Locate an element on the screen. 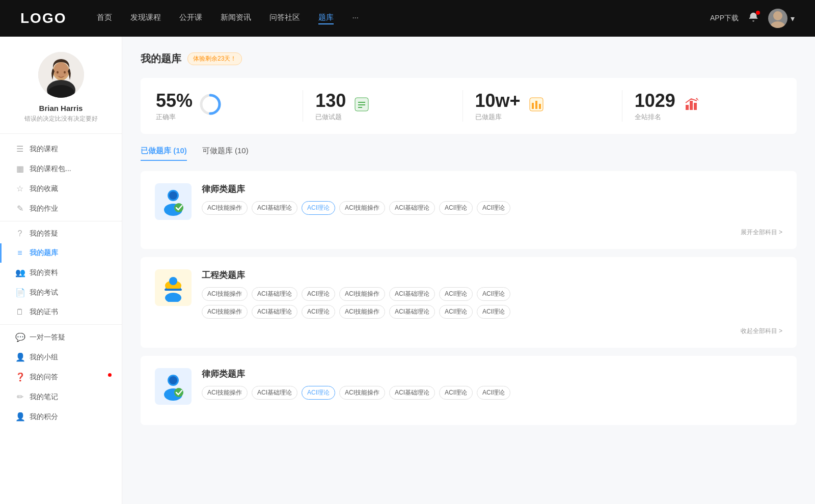  nav-qa: 问答社区 is located at coordinates (285, 18).